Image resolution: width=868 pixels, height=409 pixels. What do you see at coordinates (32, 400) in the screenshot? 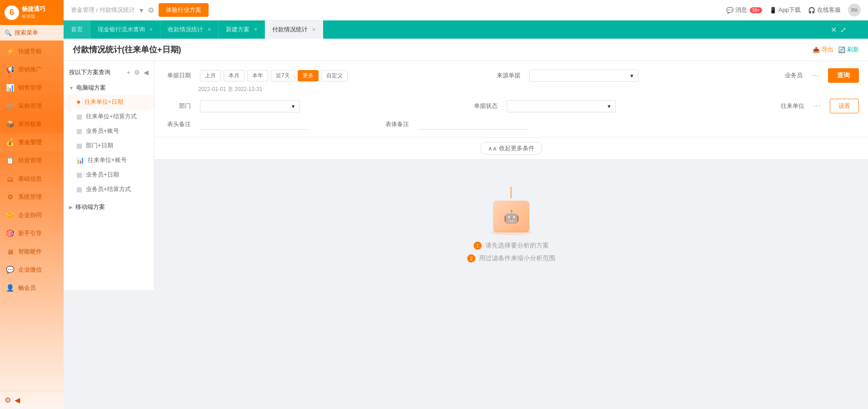
I see `sidebar-bottom: ⚙ ◀` at bounding box center [32, 400].